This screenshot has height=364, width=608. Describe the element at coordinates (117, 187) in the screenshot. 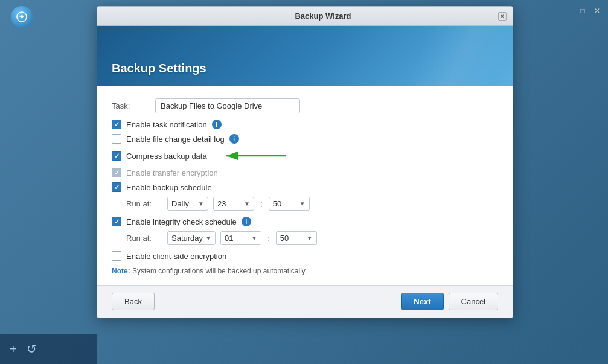

I see `backup-schedule-checkbox` at that location.